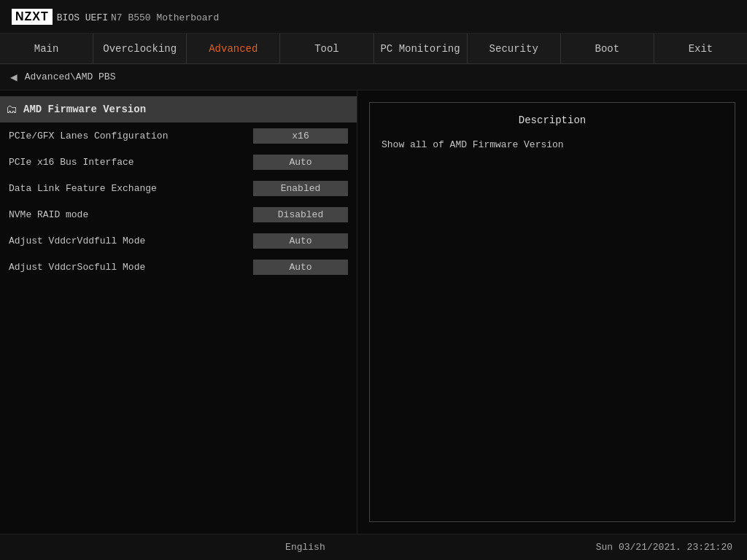 The width and height of the screenshot is (747, 560). I want to click on status-bar: English Sun 03/21/2021. 23:21:20, so click(374, 547).